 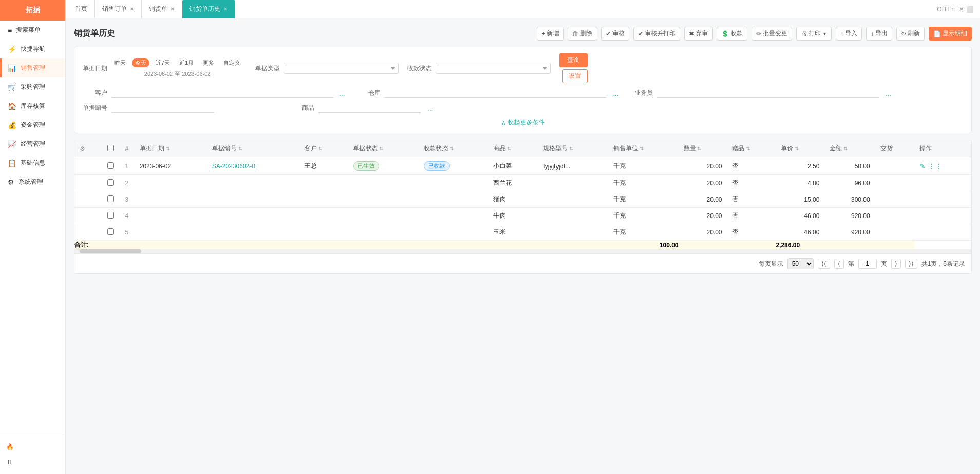 I want to click on sidebar-item-system: ⚙ 系统管理, so click(x=33, y=182).